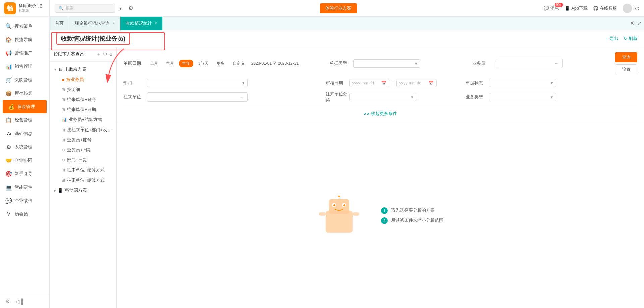 This screenshot has width=644, height=308. Describe the element at coordinates (76, 69) in the screenshot. I see `tree-section-label: 电脑端方案` at that location.